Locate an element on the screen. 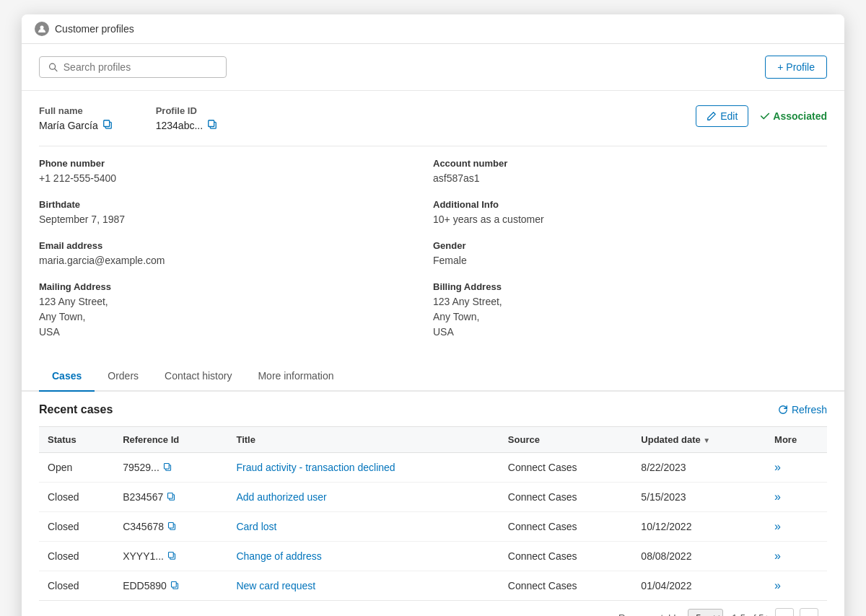 This screenshot has height=616, width=866. edit-button: Edit is located at coordinates (722, 116).